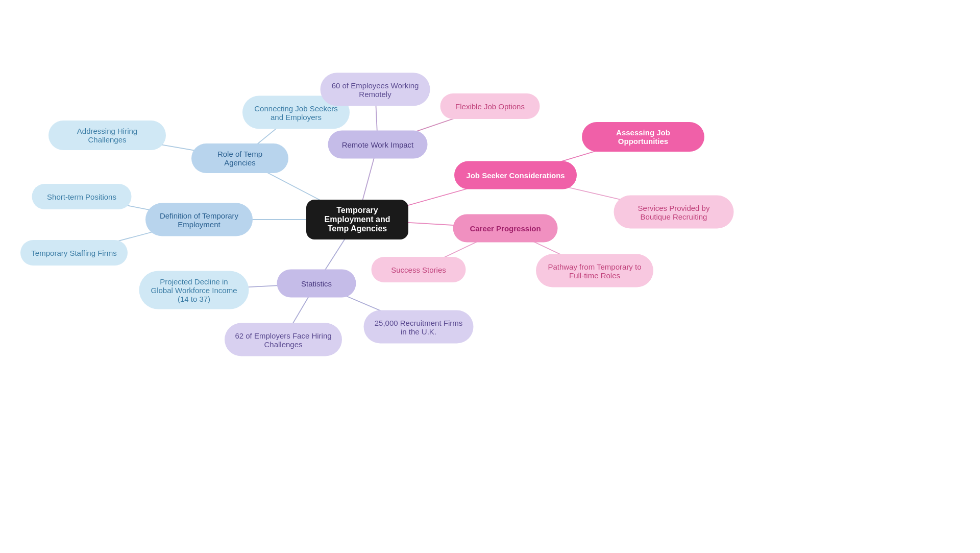 Image resolution: width=980 pixels, height=553 pixels. Describe the element at coordinates (74, 253) in the screenshot. I see `node-temp-staffing: Temporary Staffing Firms` at that location.